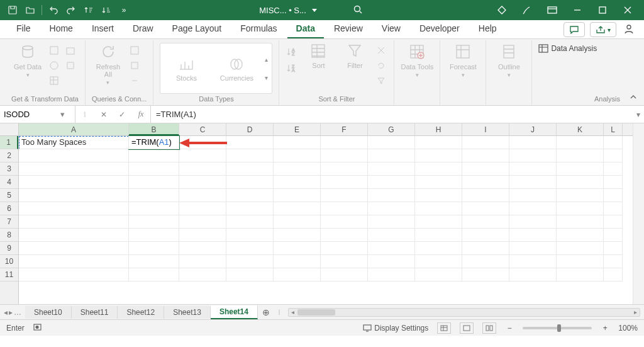 This screenshot has width=644, height=347. What do you see at coordinates (141, 115) in the screenshot?
I see `fx-icon: fx` at bounding box center [141, 115].